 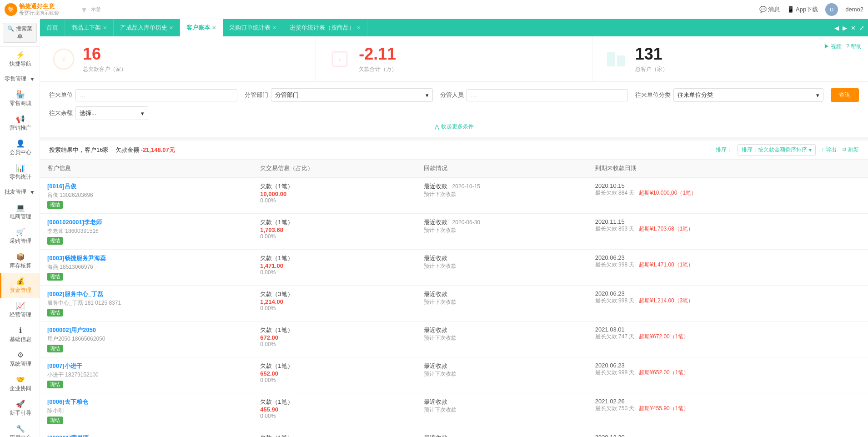 What do you see at coordinates (667, 193) in the screenshot?
I see `overdue-link-0: 超期¥10,000.00（1笔）` at bounding box center [667, 193].